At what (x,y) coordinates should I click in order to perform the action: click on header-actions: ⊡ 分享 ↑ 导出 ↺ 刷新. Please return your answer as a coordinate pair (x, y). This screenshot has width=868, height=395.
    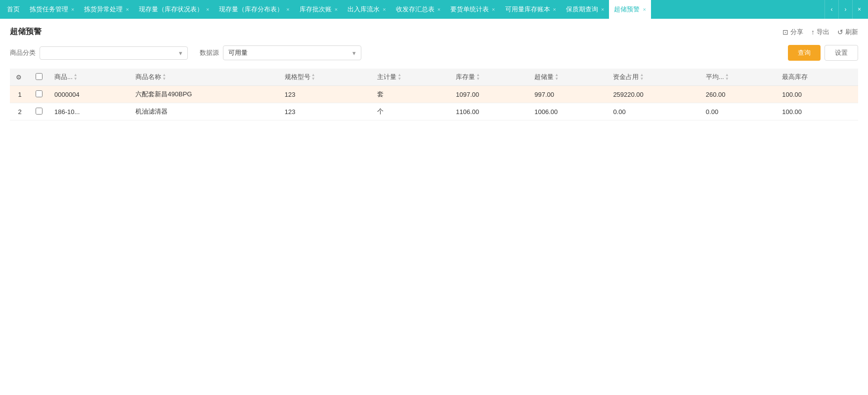
    Looking at the image, I should click on (821, 32).